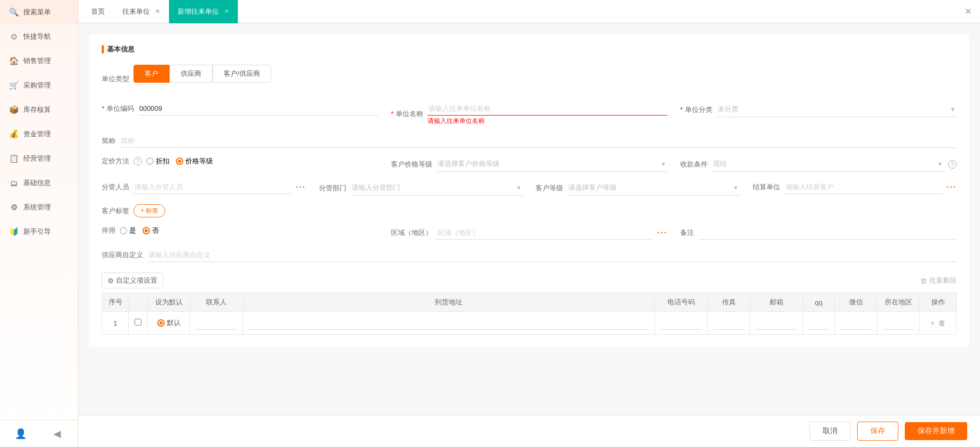  I want to click on tab-bar-close-btn: ✕, so click(968, 12).